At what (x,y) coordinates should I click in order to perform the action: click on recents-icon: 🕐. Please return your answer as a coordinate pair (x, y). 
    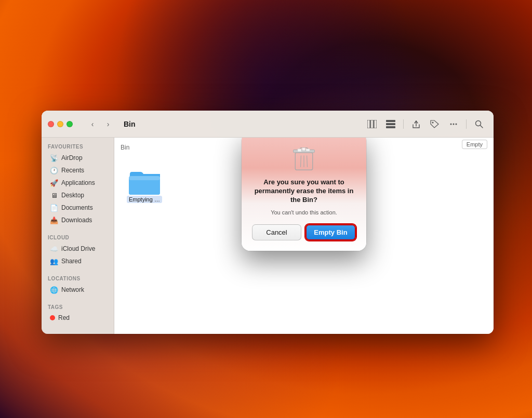
    Looking at the image, I should click on (54, 170).